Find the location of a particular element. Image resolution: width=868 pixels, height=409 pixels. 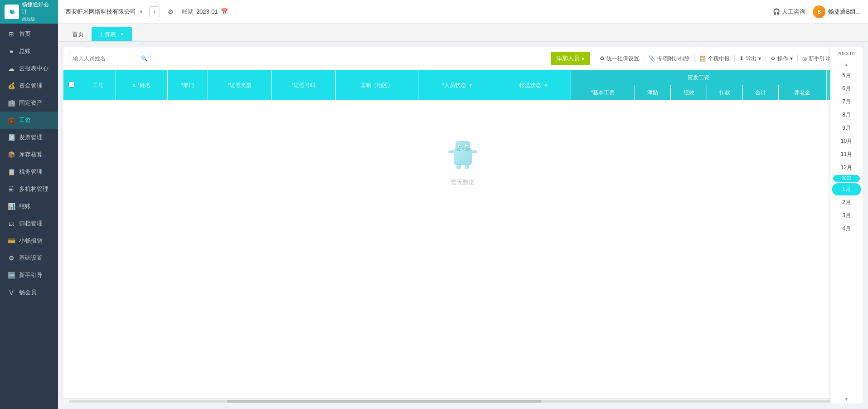

add-person-button: 添加人员 ▾ is located at coordinates (570, 58).